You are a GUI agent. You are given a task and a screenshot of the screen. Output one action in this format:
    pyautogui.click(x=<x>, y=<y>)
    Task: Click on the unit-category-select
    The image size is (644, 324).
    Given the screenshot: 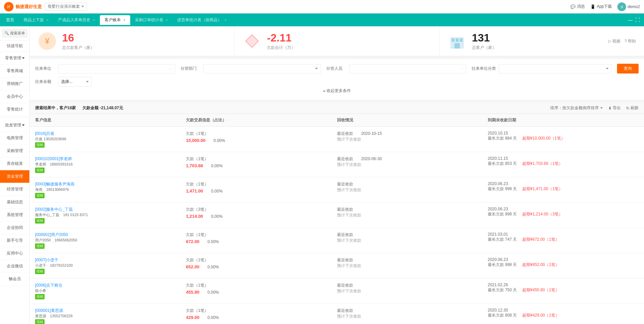 What is the action you would take?
    pyautogui.click(x=555, y=69)
    